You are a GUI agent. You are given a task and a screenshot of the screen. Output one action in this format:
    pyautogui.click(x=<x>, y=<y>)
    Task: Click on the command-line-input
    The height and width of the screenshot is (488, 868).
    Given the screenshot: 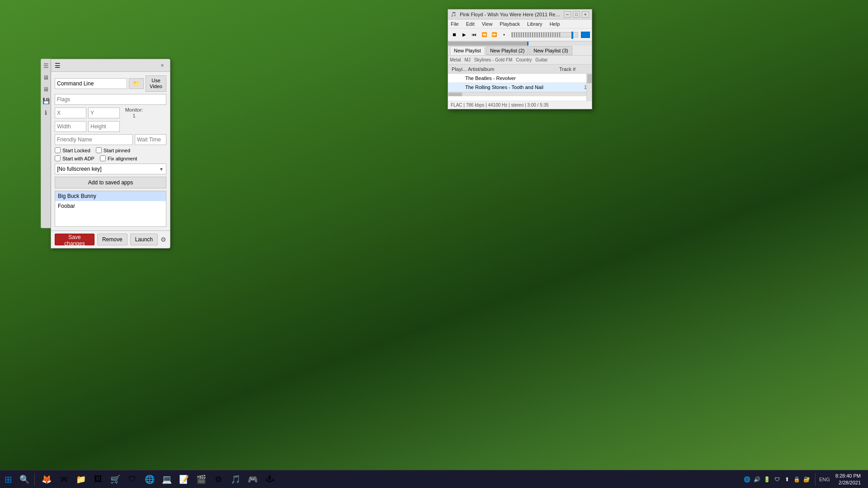 What is the action you would take?
    pyautogui.click(x=91, y=84)
    